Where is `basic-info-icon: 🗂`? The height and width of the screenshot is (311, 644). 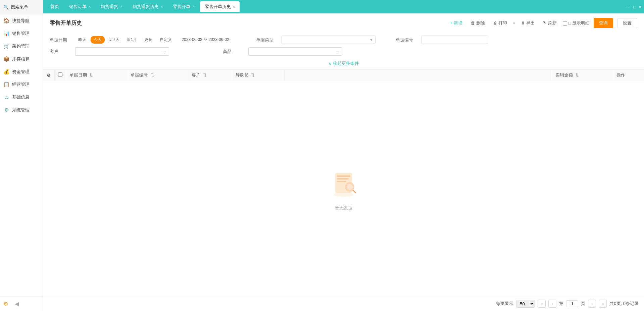 basic-info-icon: 🗂 is located at coordinates (6, 97).